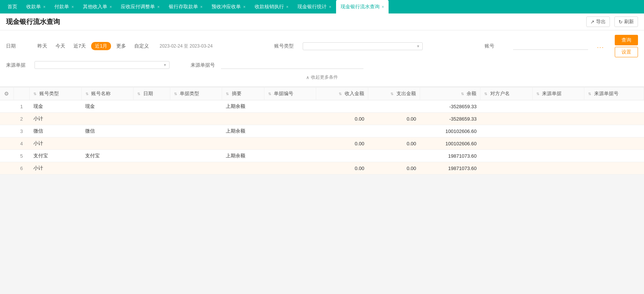 The image size is (644, 294). What do you see at coordinates (243, 106) in the screenshot?
I see `row-summary: 上期余额` at bounding box center [243, 106].